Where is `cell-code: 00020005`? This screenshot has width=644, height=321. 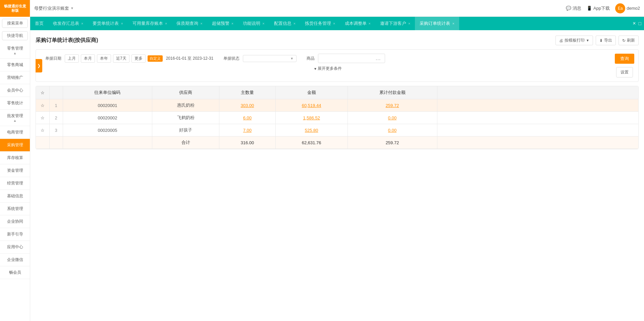 cell-code: 00020005 is located at coordinates (107, 130).